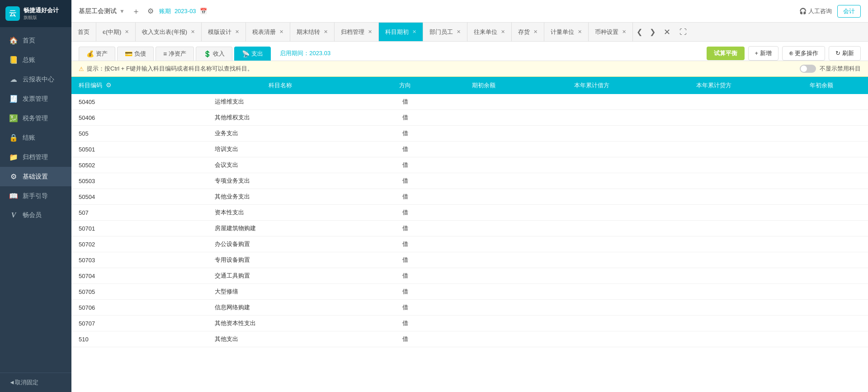 This screenshot has height=392, width=868. Describe the element at coordinates (816, 11) in the screenshot. I see `support-button: 🎧 人工咨询` at that location.